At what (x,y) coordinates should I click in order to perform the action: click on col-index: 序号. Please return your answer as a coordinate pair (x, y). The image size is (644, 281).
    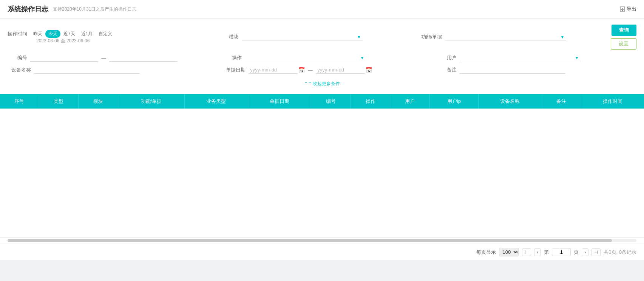
    Looking at the image, I should click on (20, 101).